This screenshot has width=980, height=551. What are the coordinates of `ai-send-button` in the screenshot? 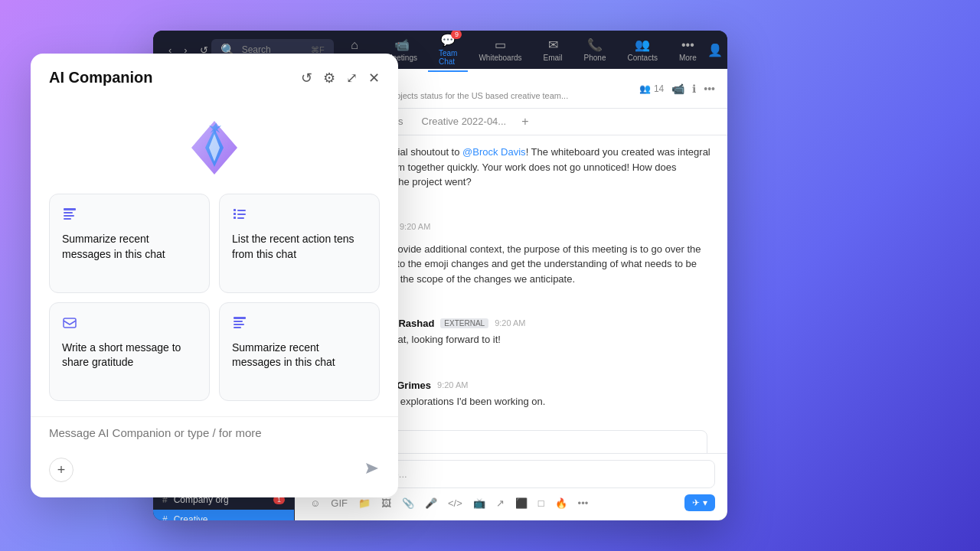 It's located at (371, 470).